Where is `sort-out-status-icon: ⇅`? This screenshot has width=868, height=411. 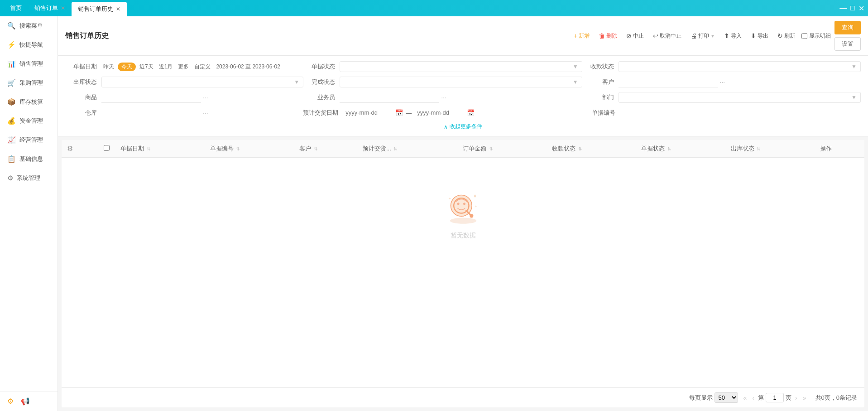
sort-out-status-icon: ⇅ is located at coordinates (758, 149).